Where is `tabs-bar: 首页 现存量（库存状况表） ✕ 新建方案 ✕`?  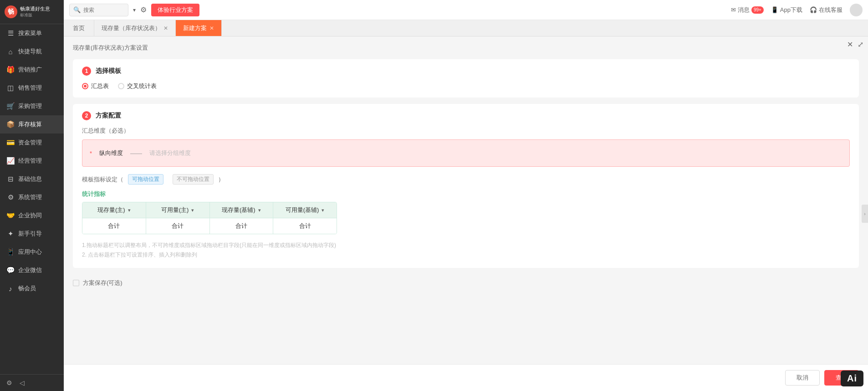
tabs-bar: 首页 现存量（库存状况表） ✕ 新建方案 ✕ is located at coordinates (466, 28).